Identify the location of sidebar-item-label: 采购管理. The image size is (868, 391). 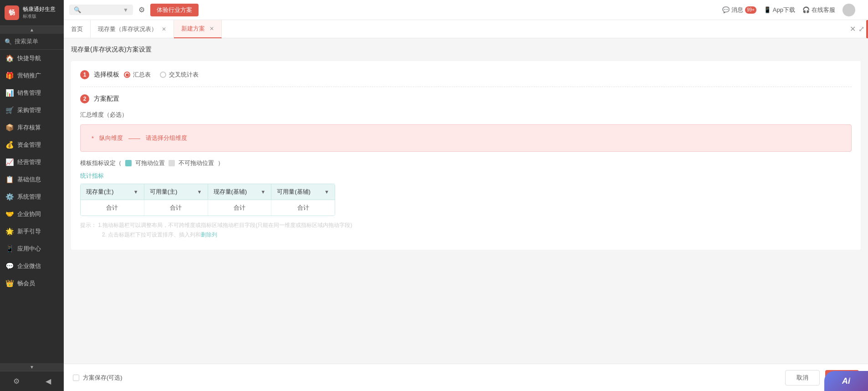
(29, 110).